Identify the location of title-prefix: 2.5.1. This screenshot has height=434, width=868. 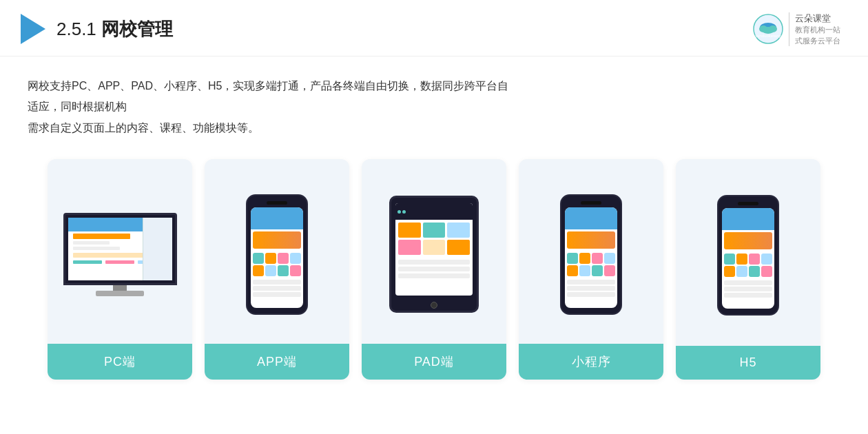
(79, 29).